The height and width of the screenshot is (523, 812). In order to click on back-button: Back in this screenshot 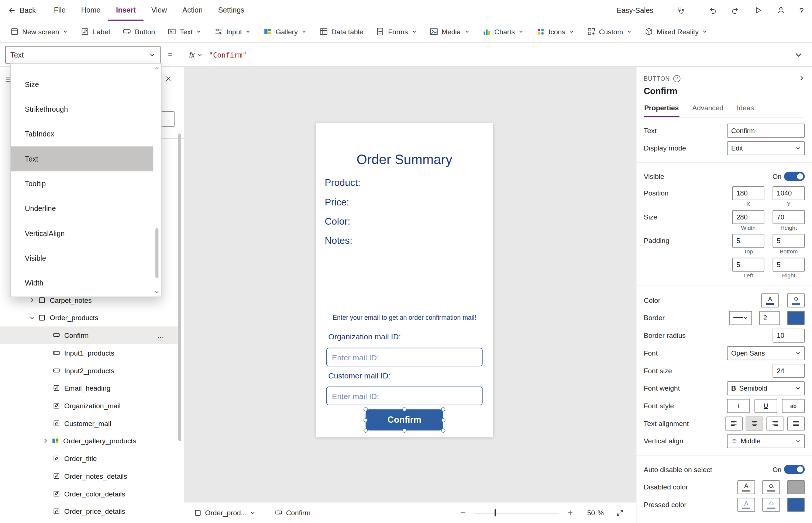, I will do `click(22, 10)`.